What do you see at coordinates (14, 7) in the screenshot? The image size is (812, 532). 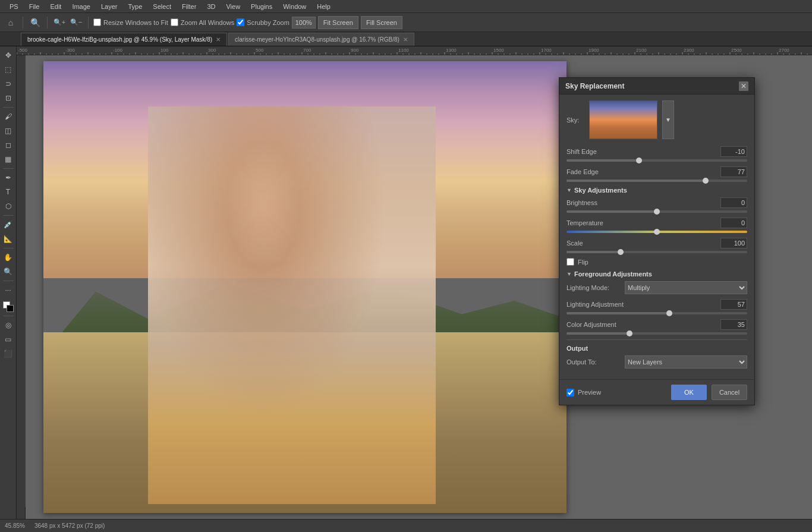 I see `menu-ps: PS` at bounding box center [14, 7].